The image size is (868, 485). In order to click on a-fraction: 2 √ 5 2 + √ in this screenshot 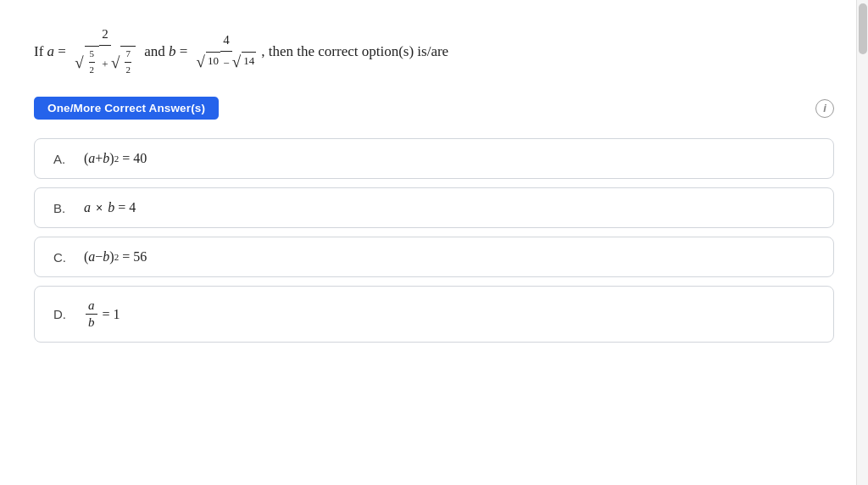, I will do `click(105, 51)`.